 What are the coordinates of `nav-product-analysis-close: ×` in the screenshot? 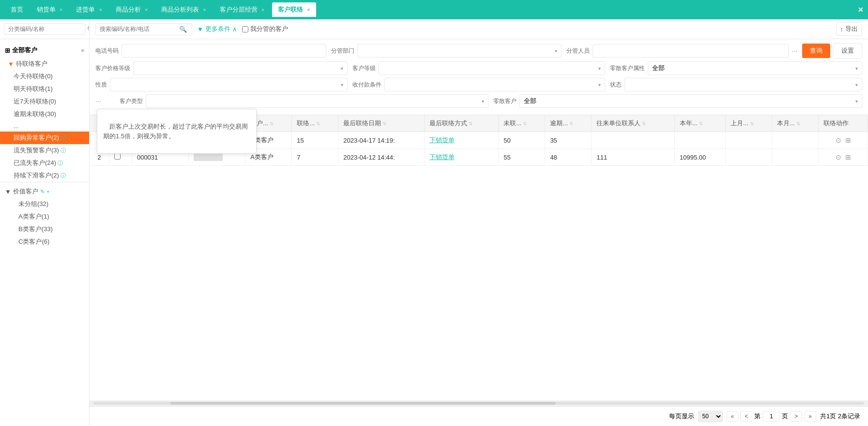 It's located at (146, 10).